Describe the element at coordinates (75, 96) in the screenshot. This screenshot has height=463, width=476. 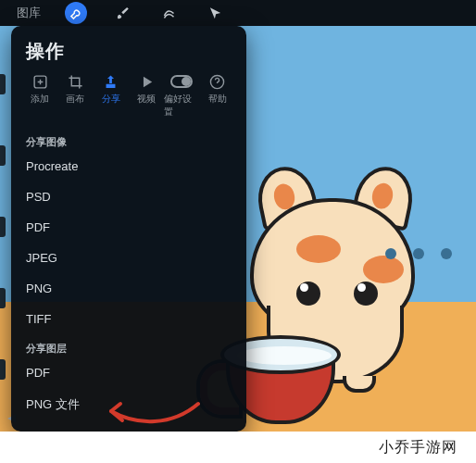
I see `tab-crop: 画布` at that location.